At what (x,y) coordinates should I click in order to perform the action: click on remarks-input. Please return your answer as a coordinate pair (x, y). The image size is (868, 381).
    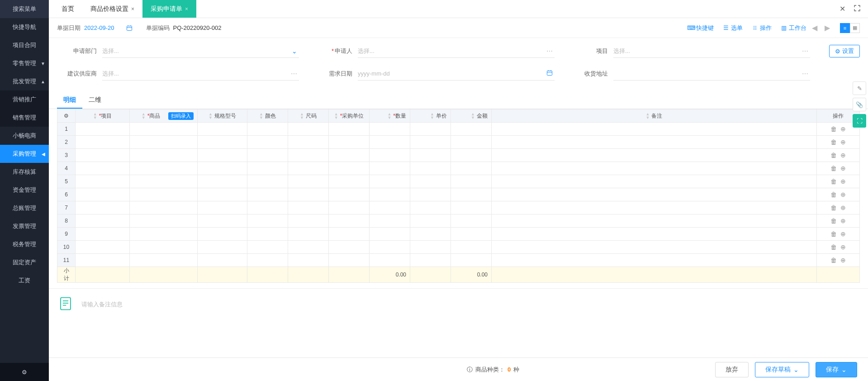
    Looking at the image, I should click on (470, 304).